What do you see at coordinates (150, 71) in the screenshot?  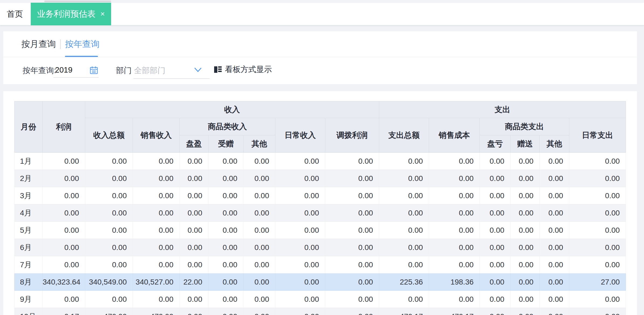 I see `dept-select-placeholder: 全部部门` at bounding box center [150, 71].